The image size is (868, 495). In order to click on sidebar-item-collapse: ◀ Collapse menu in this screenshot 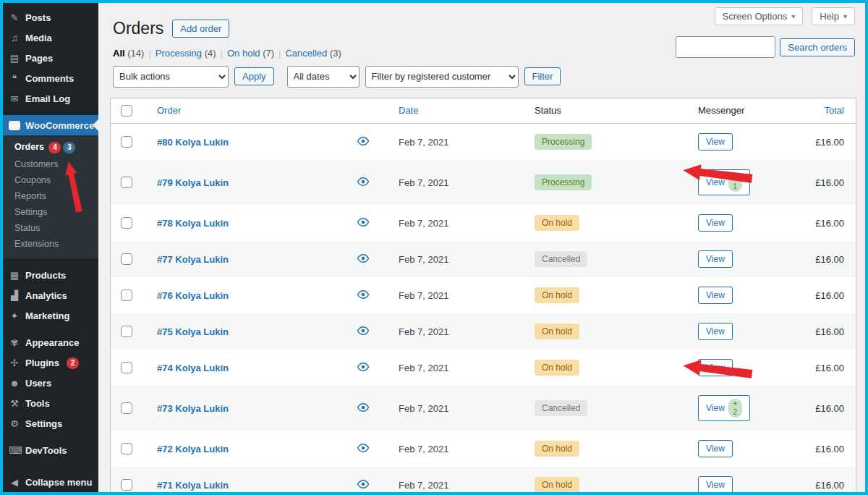, I will do `click(51, 482)`.